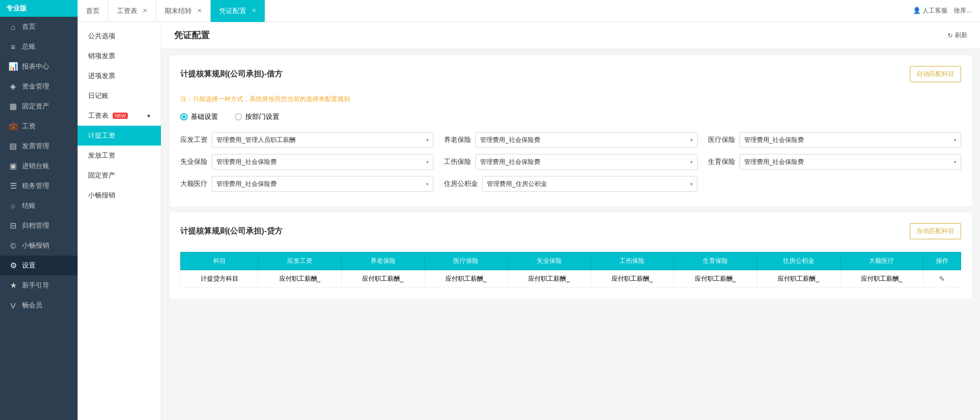 Image resolution: width=980 pixels, height=420 pixels. I want to click on sidebar: 专业版 ⌂ 首页 ≡ 总账 📊 报表中心 ◈ 资金管理 ▦ 固定资产 💼 工资 …, so click(39, 210).